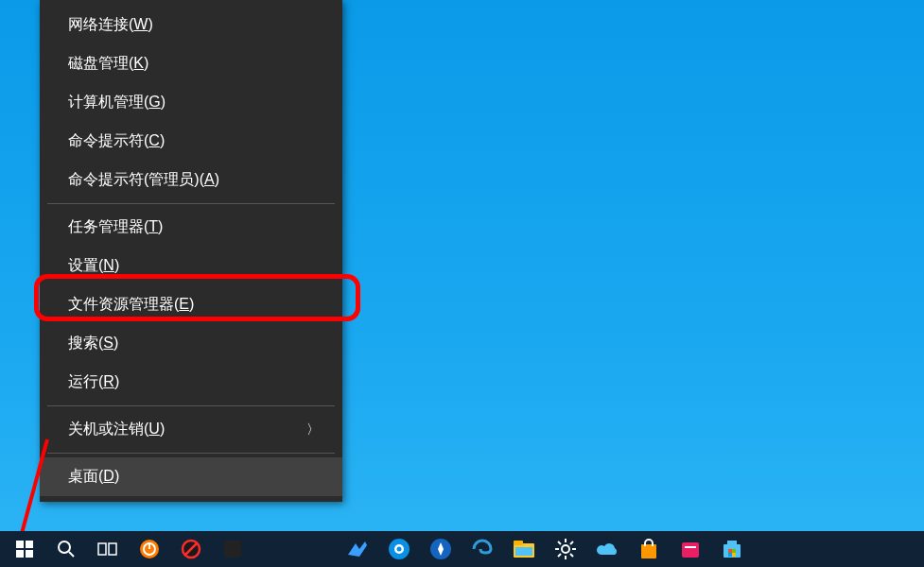 The height and width of the screenshot is (567, 924). Describe the element at coordinates (94, 476) in the screenshot. I see `menu-item-label: 桌面(D)` at that location.